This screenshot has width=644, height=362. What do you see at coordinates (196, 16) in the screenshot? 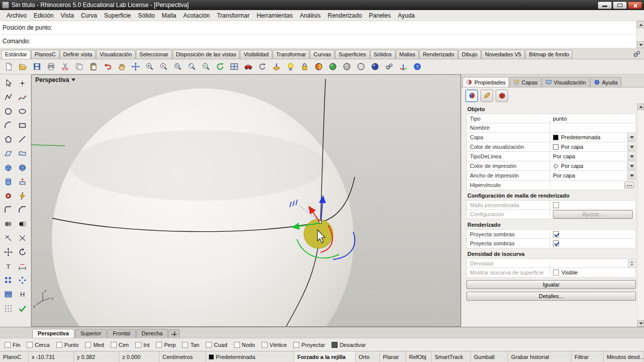
I see `menu-acotacion: Acotación` at bounding box center [196, 16].